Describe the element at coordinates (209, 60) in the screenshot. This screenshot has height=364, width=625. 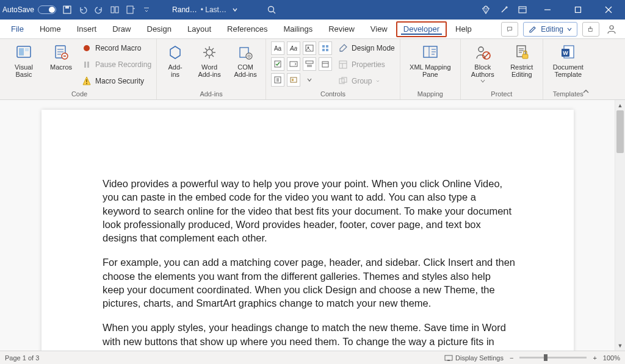
I see `word-addins-button: Word Add-ins` at that location.